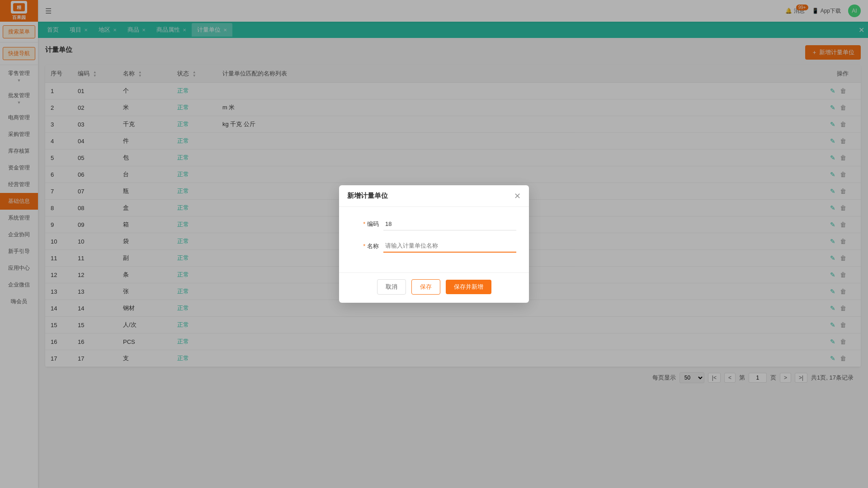 The image size is (868, 488). I want to click on cancel-button: 取消, so click(392, 287).